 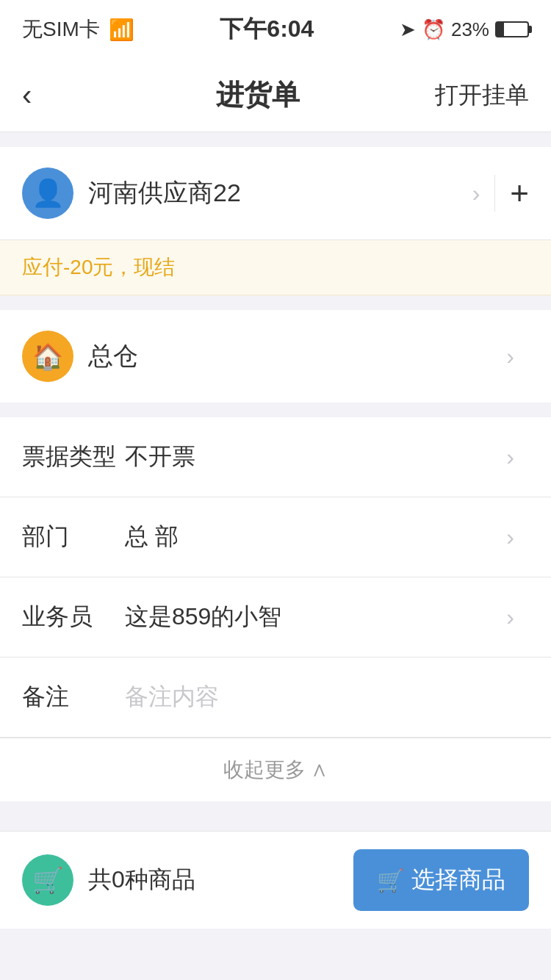 I want to click on collapse-text: 收起更多 ∧, so click(x=276, y=770).